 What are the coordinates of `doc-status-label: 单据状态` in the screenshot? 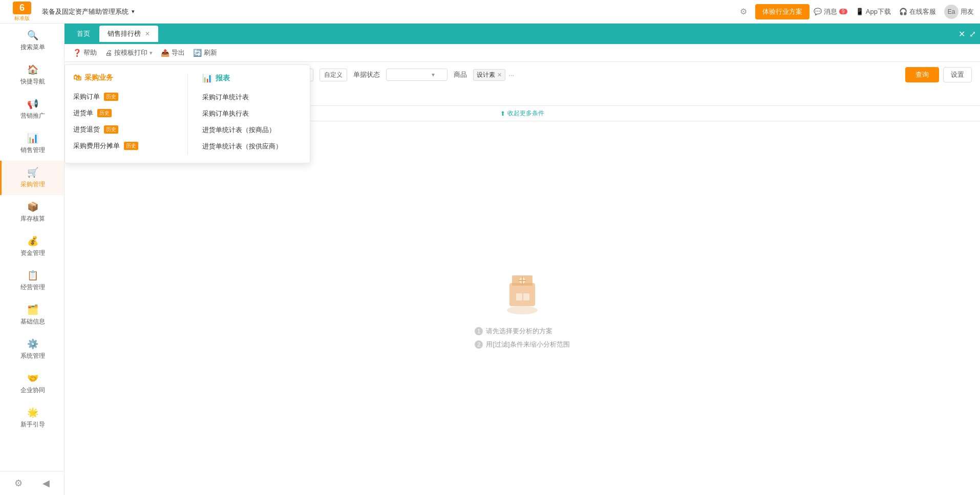 It's located at (367, 75).